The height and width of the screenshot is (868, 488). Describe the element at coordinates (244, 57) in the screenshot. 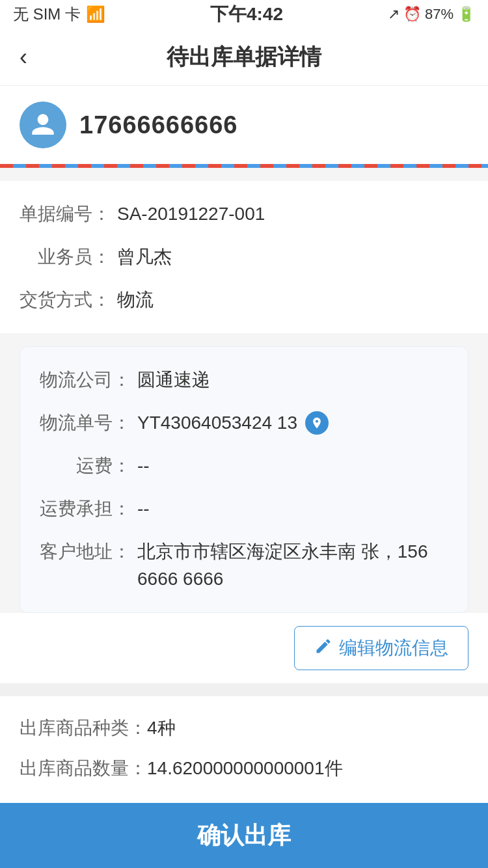

I see `page-title: 待出库单据详情` at that location.